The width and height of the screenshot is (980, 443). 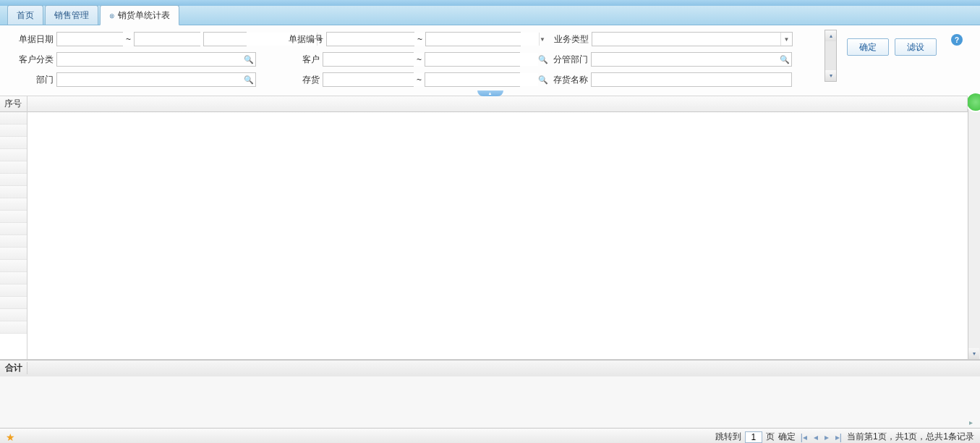 I want to click on prev-page-icon: ◂, so click(x=816, y=437).